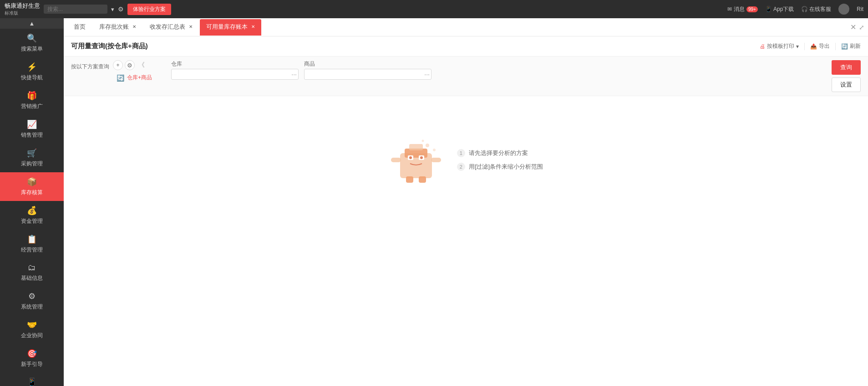 This screenshot has width=868, height=386. Describe the element at coordinates (32, 330) in the screenshot. I see `sidebar-item-cooperation: 🤝 企业协同` at that location.